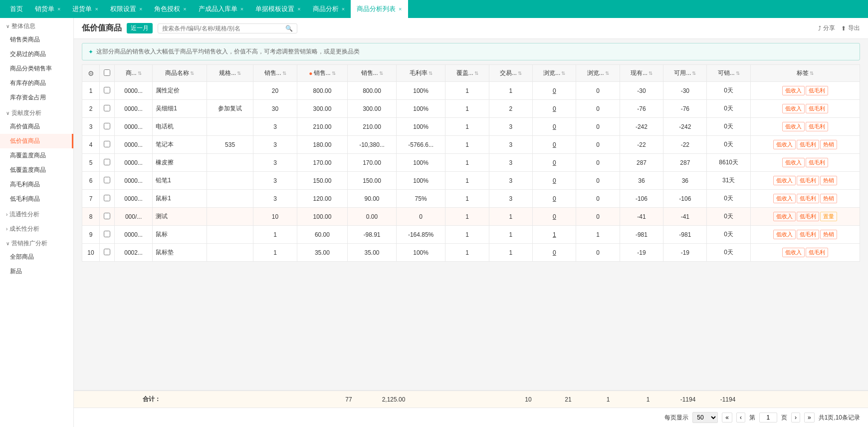 This screenshot has height=427, width=868. I want to click on col-tags: 标签⇅, so click(805, 73).